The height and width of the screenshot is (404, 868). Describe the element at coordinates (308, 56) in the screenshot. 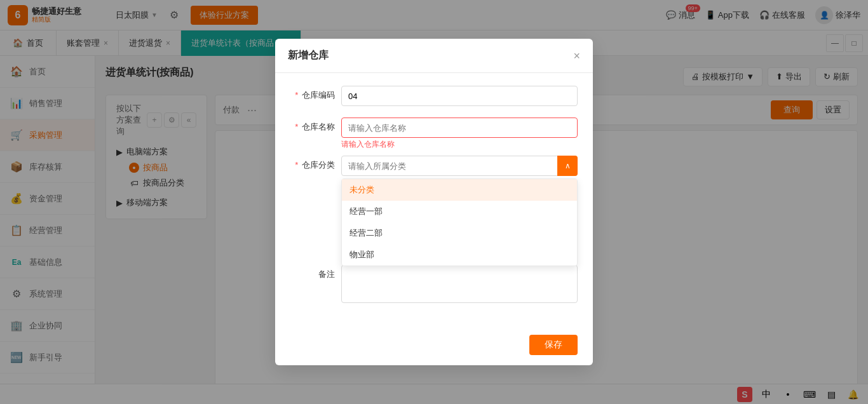

I see `modal-title: 新增仓库` at that location.